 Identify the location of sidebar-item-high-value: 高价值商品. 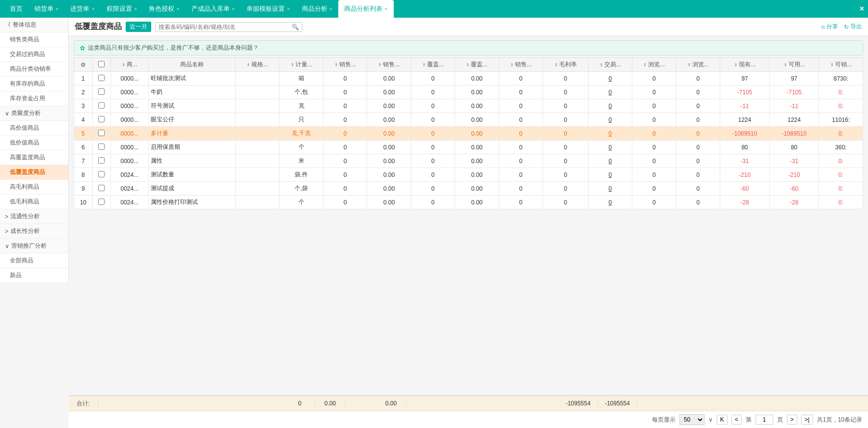
(34, 128).